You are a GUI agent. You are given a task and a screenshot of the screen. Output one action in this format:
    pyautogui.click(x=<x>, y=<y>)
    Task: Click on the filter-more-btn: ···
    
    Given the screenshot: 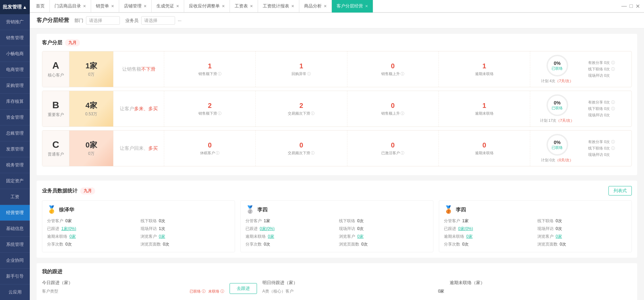 What is the action you would take?
    pyautogui.click(x=179, y=20)
    